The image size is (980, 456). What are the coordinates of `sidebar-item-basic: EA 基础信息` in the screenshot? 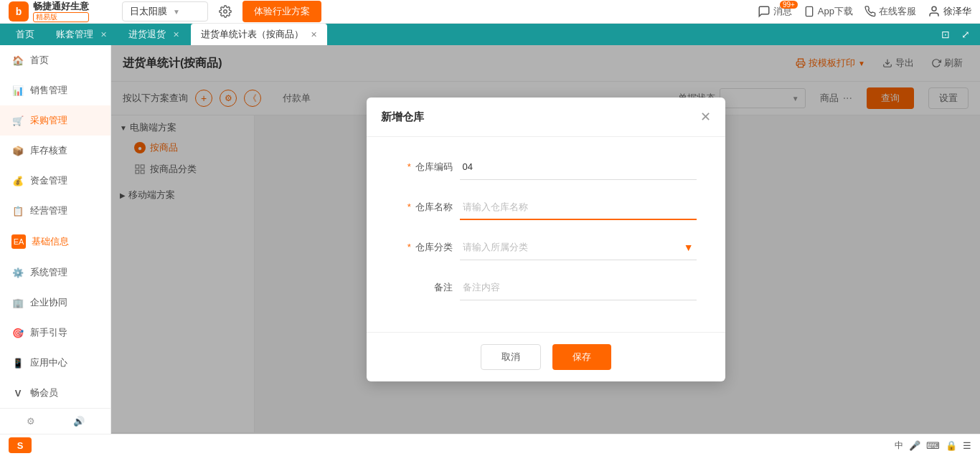 It's located at (55, 242).